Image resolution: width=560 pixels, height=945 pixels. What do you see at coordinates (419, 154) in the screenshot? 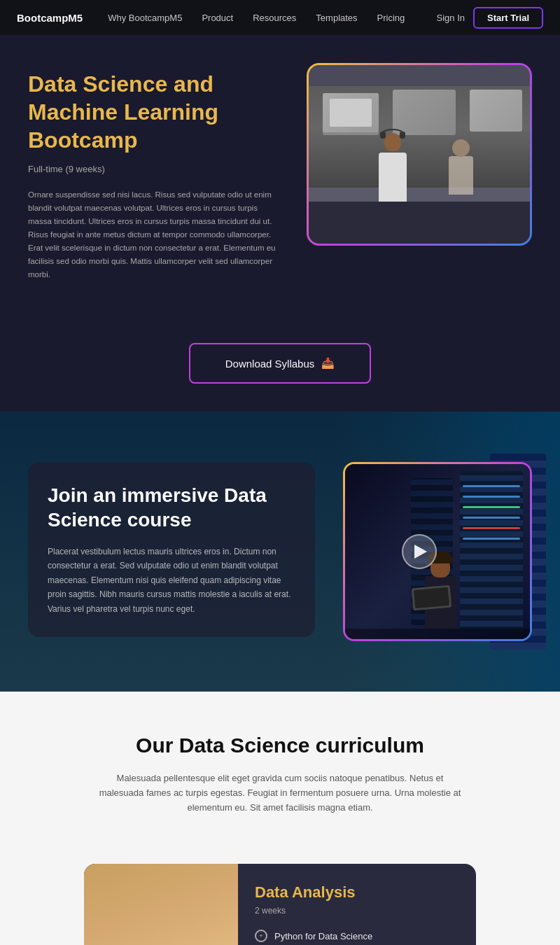
I see `hero-image-inner` at bounding box center [419, 154].